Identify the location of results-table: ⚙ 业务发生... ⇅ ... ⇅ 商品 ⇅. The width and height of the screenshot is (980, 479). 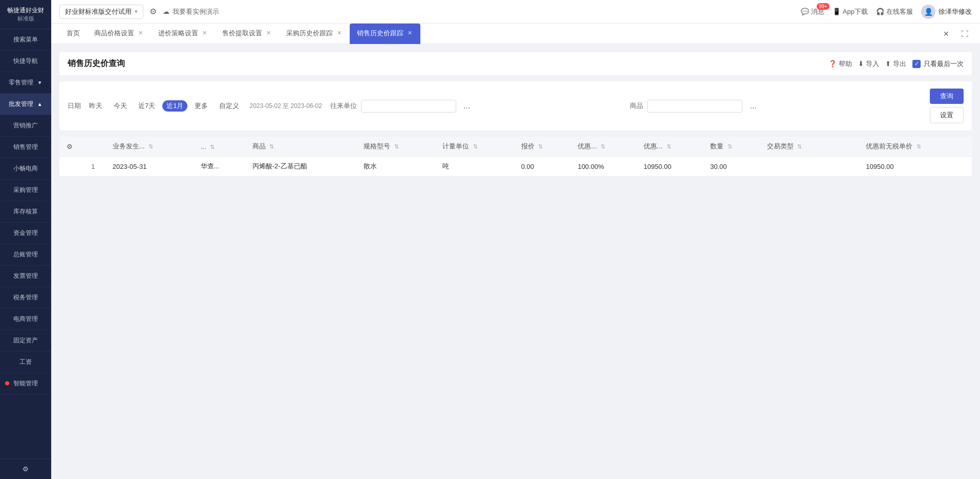
(516, 157).